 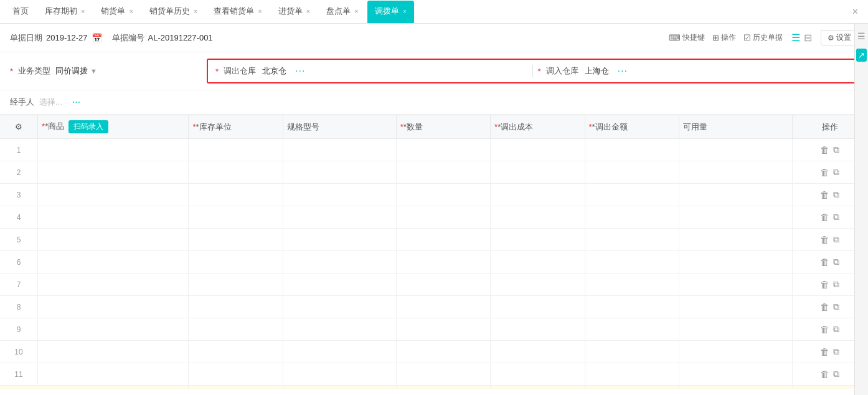 I want to click on operation-button: ⊞ 操作, so click(x=724, y=37).